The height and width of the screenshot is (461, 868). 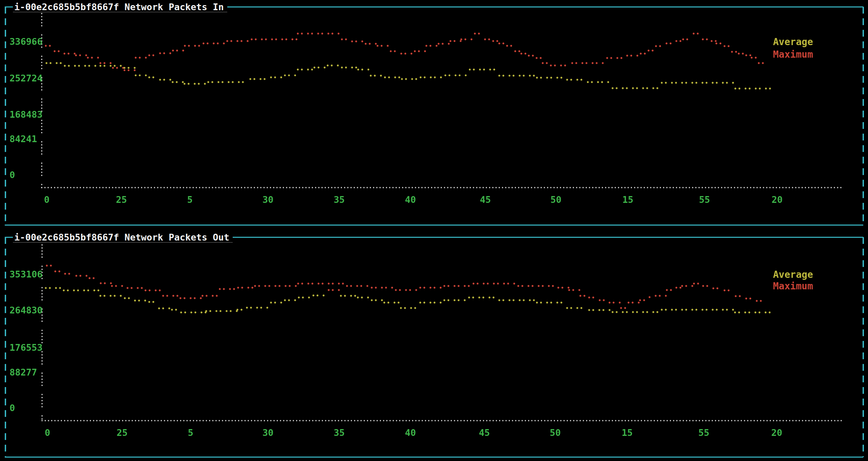 I want to click on y-tick-label: 353106, so click(x=26, y=274).